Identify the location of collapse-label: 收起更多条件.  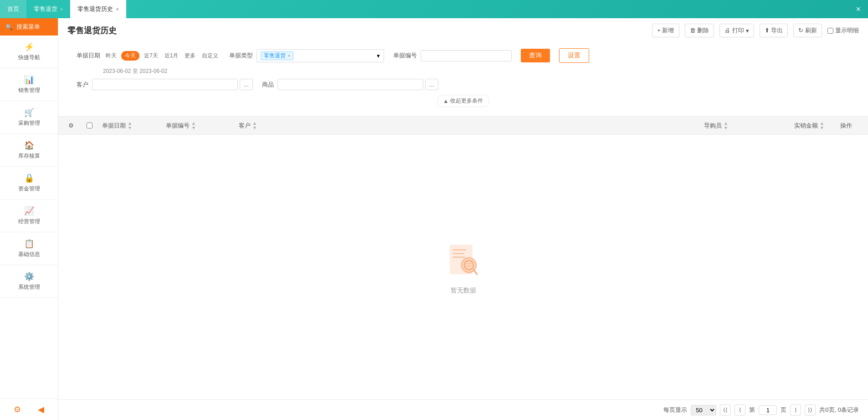
(467, 101).